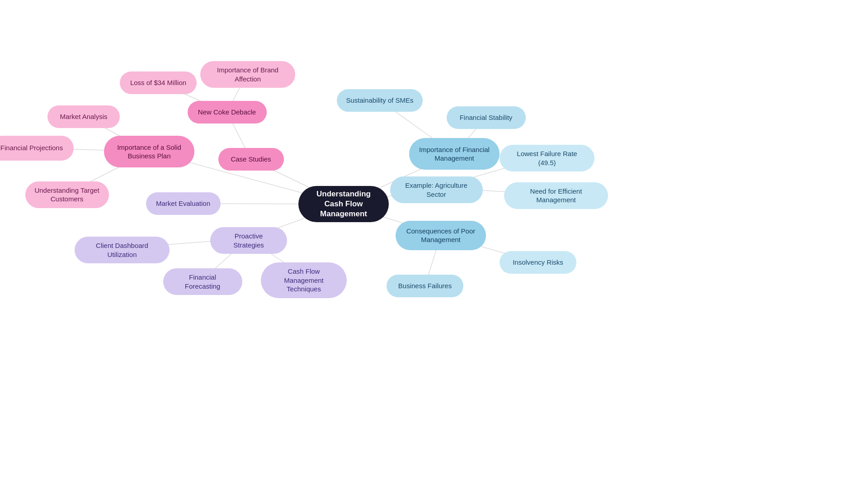  I want to click on node-need-efficient: Need for Efficient Management, so click(556, 195).